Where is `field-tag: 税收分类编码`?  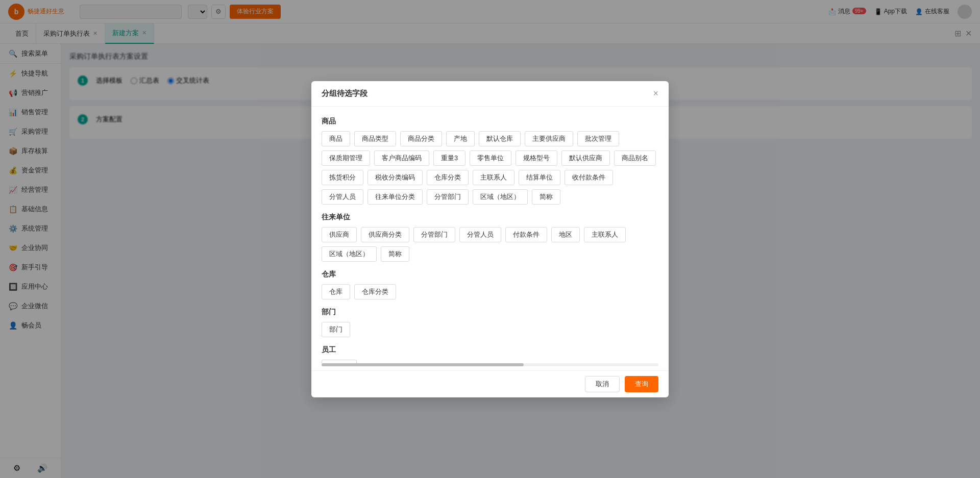
field-tag: 税收分类编码 is located at coordinates (395, 178).